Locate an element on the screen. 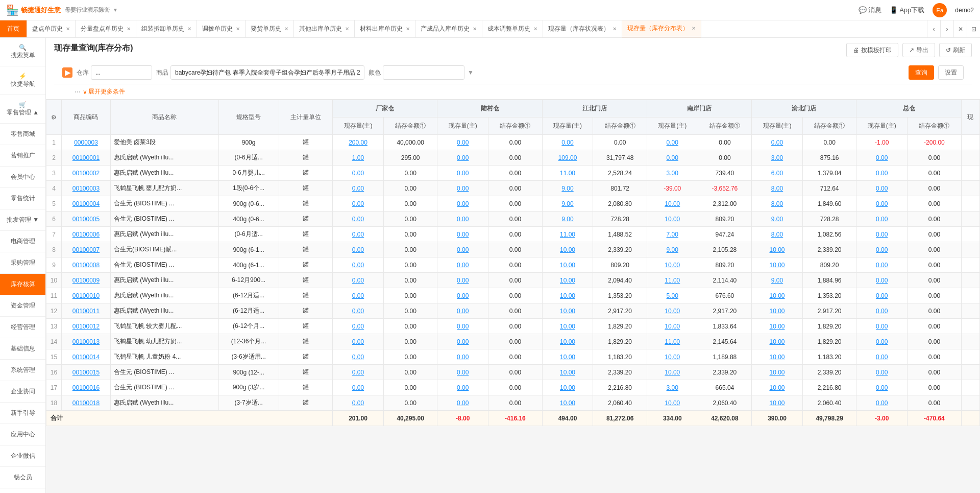  sidebar-item-retail-mall: 零售商城 is located at coordinates (22, 134).